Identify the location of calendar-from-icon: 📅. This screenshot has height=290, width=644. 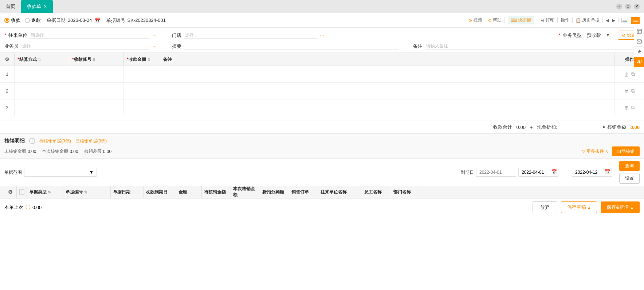
(554, 172).